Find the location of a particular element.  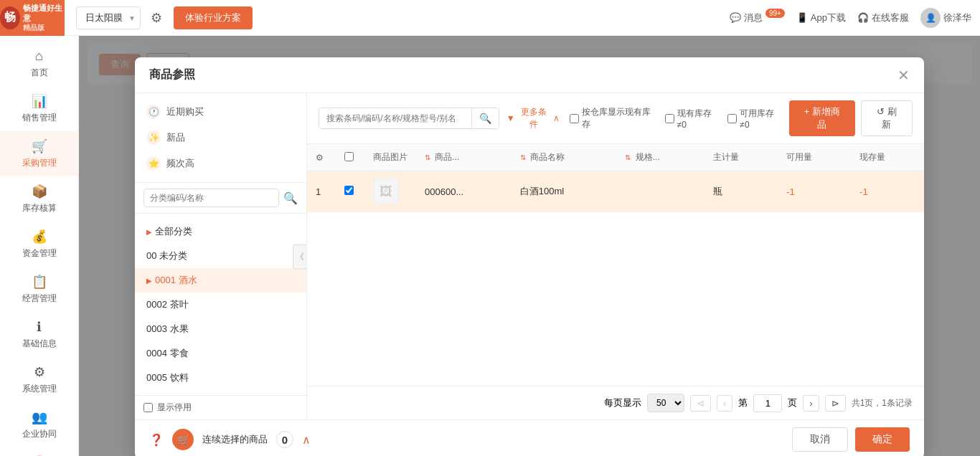

recent-icon: 🕐 is located at coordinates (154, 112).